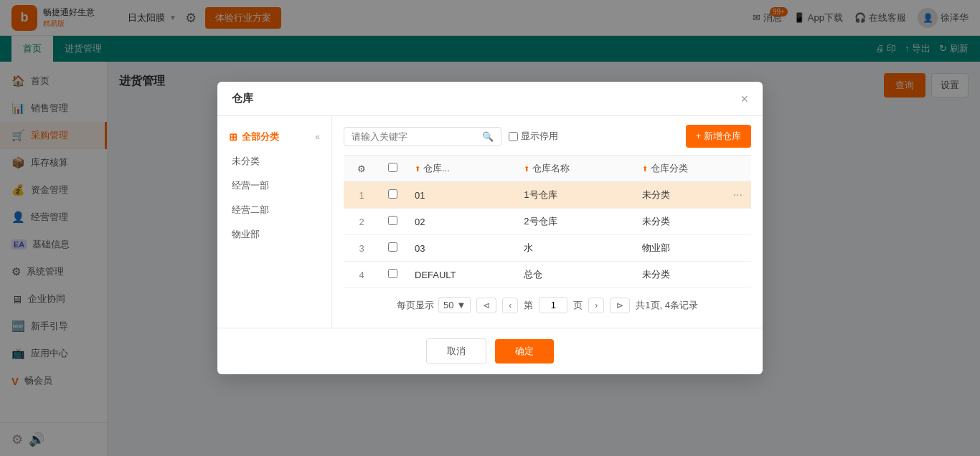 This screenshot has height=456, width=980. I want to click on search-box: 🔍, so click(423, 136).